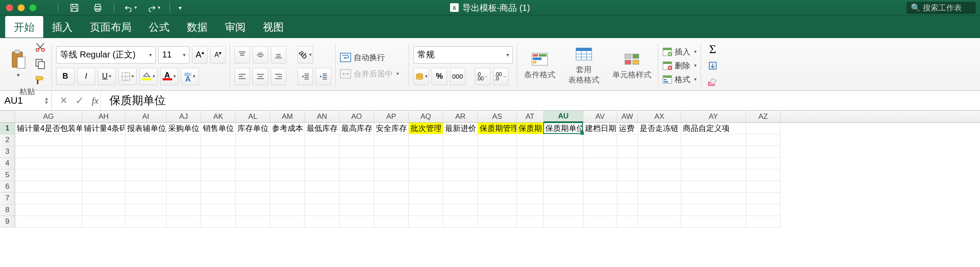  What do you see at coordinates (680, 66) in the screenshot?
I see `delete-cells-button: 删除▾` at bounding box center [680, 66].